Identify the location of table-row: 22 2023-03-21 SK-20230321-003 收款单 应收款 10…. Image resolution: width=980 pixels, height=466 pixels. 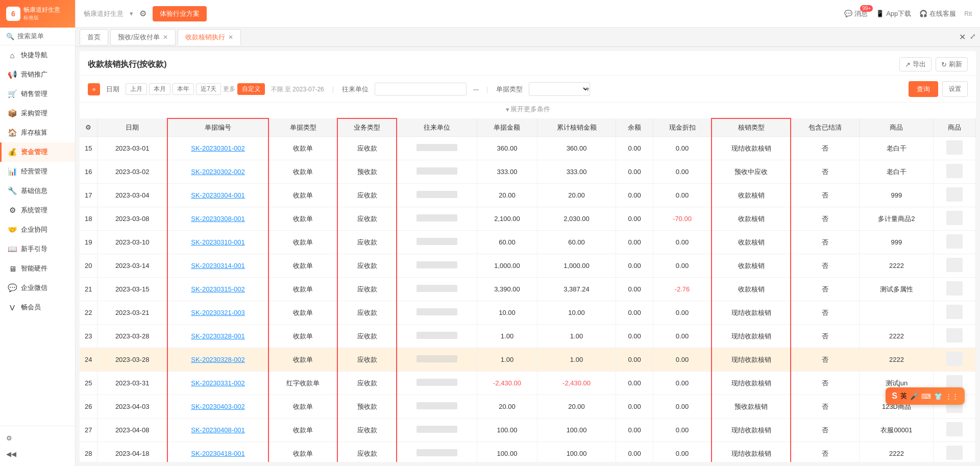
(528, 313).